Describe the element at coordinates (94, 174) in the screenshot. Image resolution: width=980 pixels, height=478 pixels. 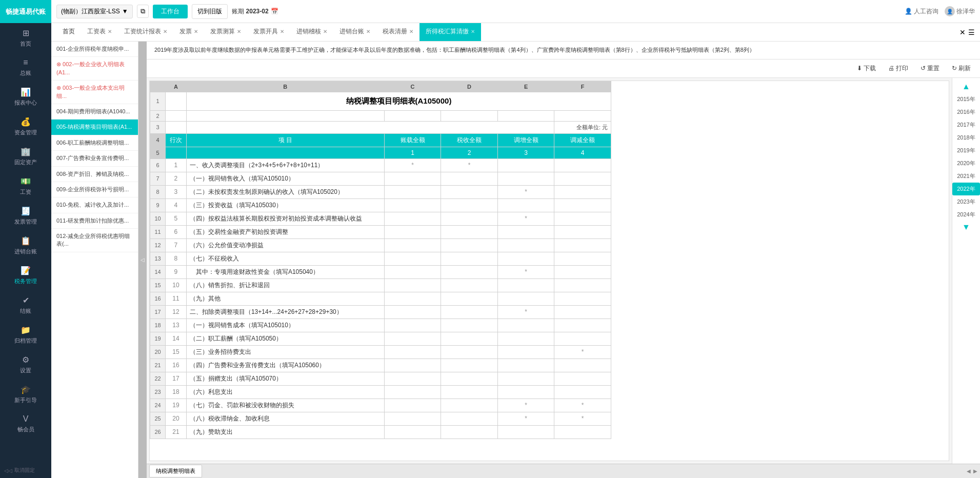
I see `left-panel-item-008: 008-资产折旧、摊销及纳税...` at that location.